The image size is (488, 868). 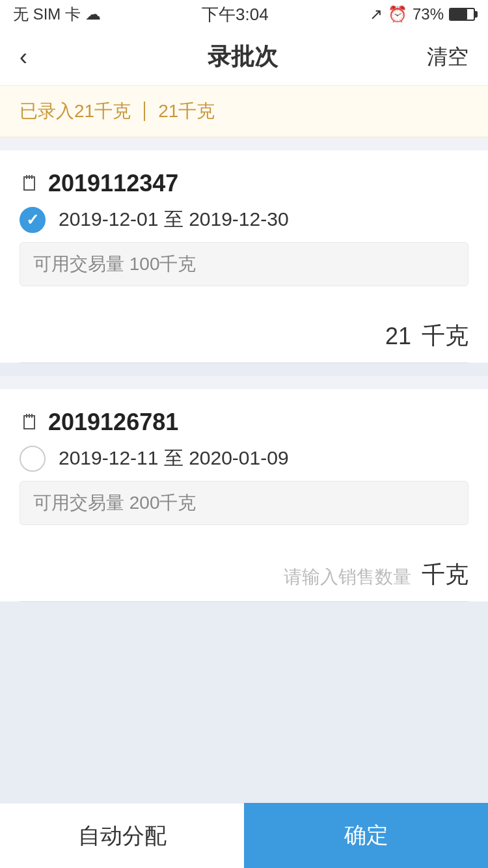 I want to click on status-right: ↗ ⏰ 73%, so click(x=422, y=14).